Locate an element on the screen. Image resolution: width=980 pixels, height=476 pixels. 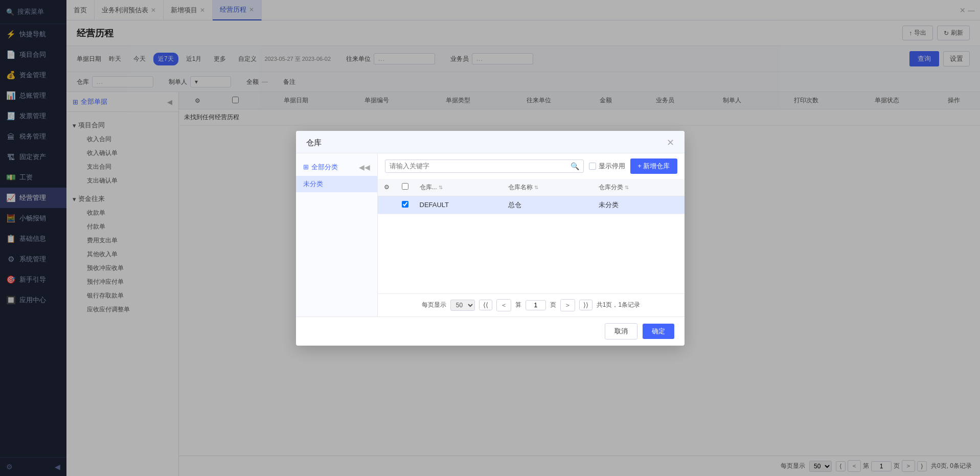
add-warehouse-button: + 新增仓库 is located at coordinates (653, 166).